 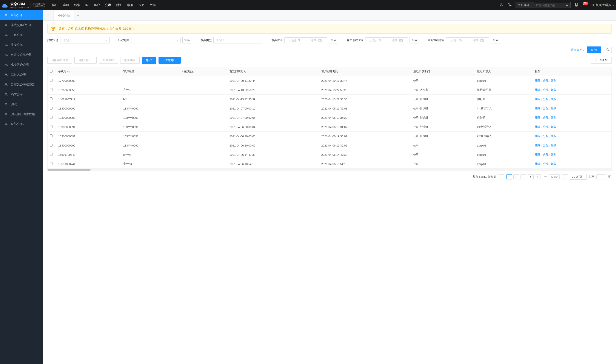 I want to click on sidebar-item: 消防公海, so click(x=22, y=94).